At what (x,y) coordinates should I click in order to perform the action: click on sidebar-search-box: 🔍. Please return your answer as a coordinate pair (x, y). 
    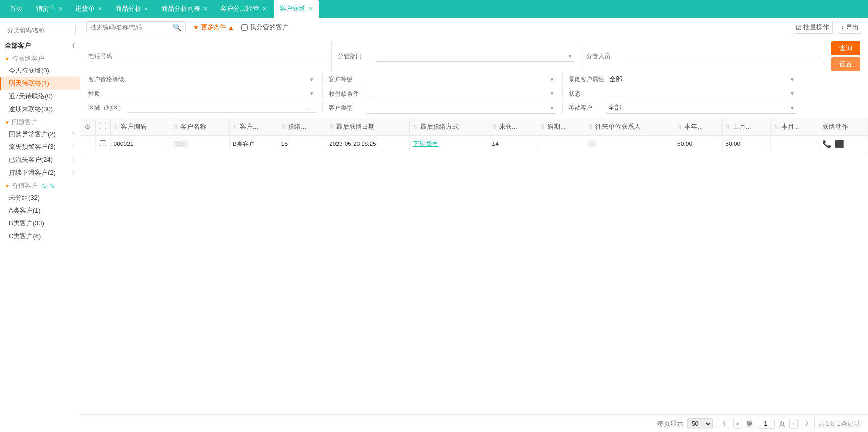
    Looking at the image, I should click on (40, 30).